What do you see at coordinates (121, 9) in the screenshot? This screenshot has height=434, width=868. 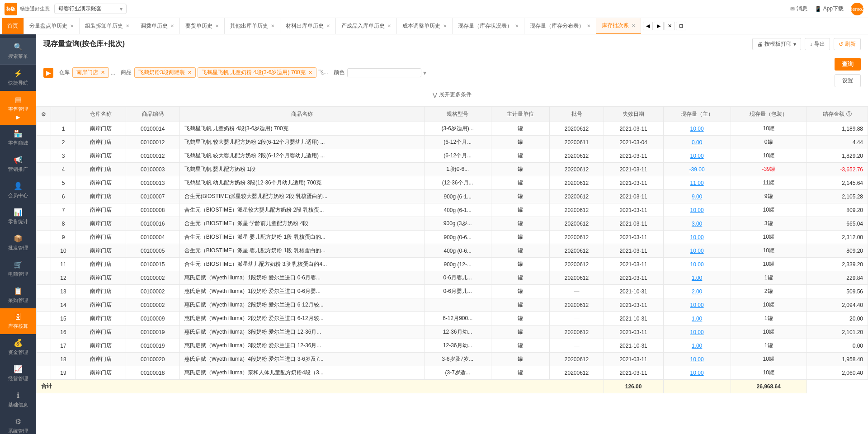 I see `workspace-arrow-icon: ▾` at bounding box center [121, 9].